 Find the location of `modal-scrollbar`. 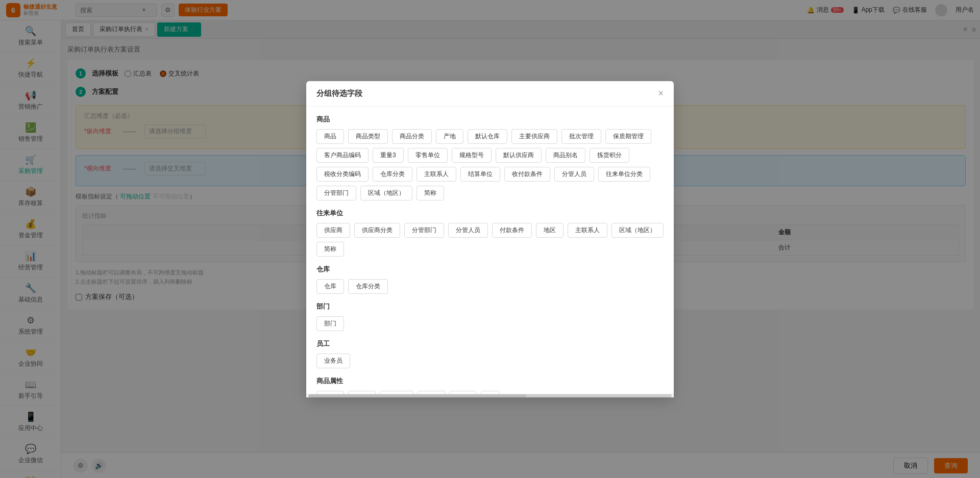

modal-scrollbar is located at coordinates (490, 396).